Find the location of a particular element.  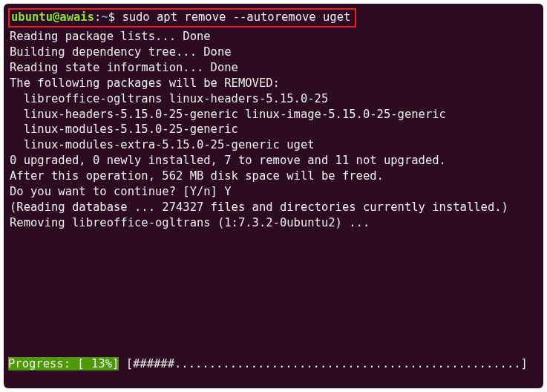

output-line: linux-headers-5.15.0-25-generic linux-im… is located at coordinates (273, 114).